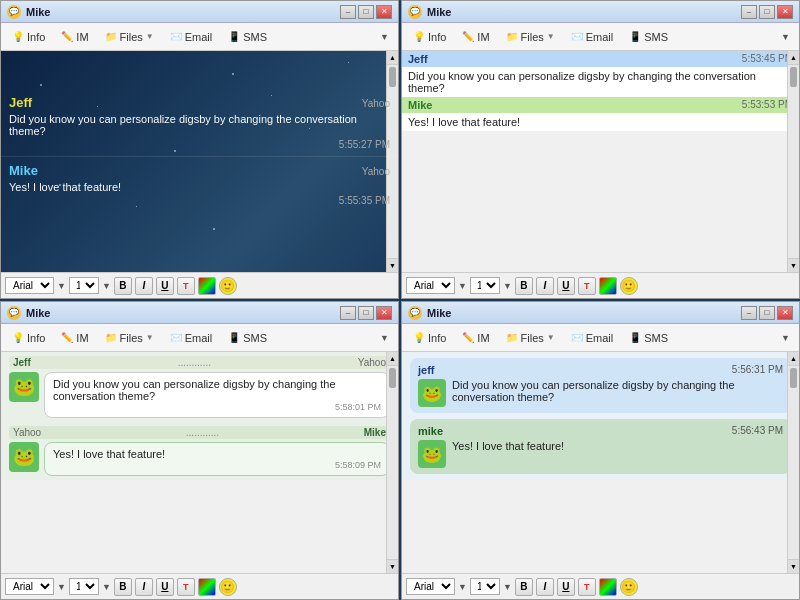 Image resolution: width=800 pixels, height=600 pixels. Describe the element at coordinates (30, 286) in the screenshot. I see `font-select-1: Arial` at that location.